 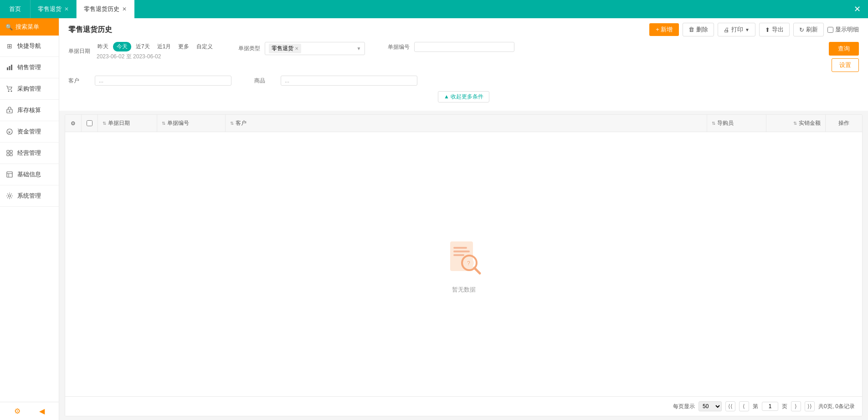 I want to click on type-dropdown-icon: ▼, so click(x=359, y=48).